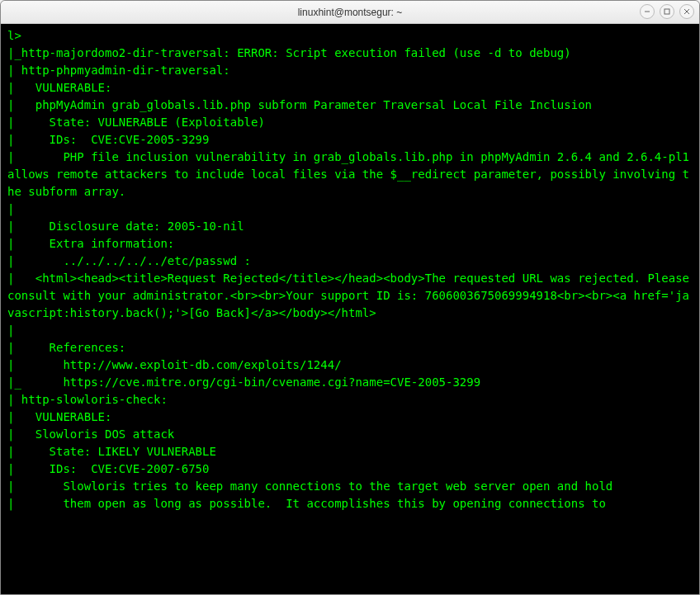 The width and height of the screenshot is (700, 595). What do you see at coordinates (647, 12) in the screenshot?
I see `minimize-button` at bounding box center [647, 12].